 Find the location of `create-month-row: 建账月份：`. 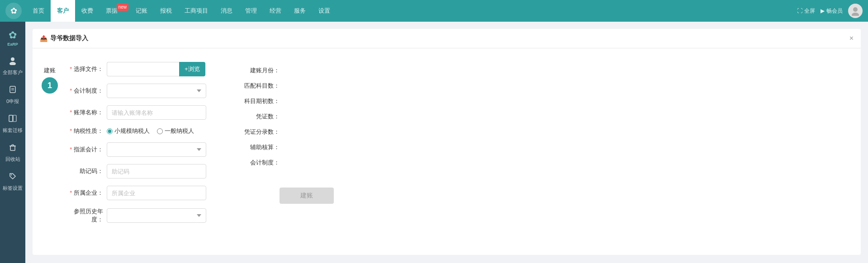

create-month-row: 建账月份： is located at coordinates (307, 70).